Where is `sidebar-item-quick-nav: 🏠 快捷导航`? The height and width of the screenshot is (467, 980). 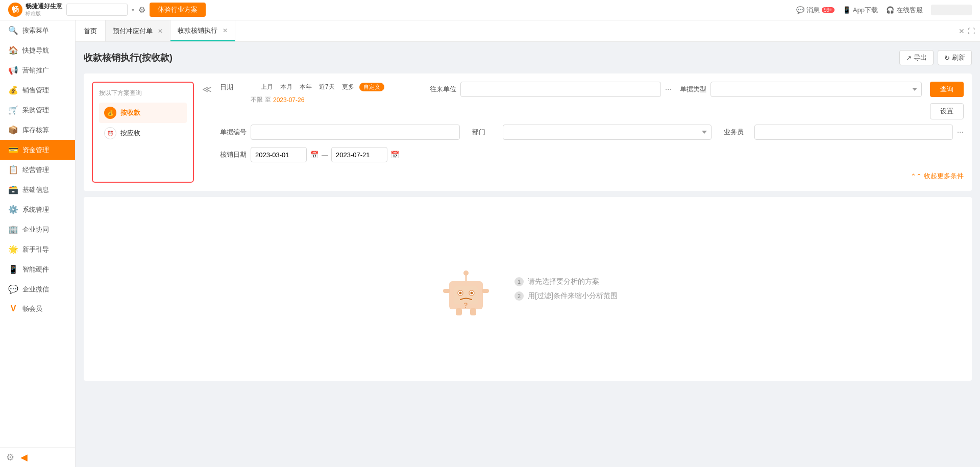 sidebar-item-quick-nav: 🏠 快捷导航 is located at coordinates (38, 50).